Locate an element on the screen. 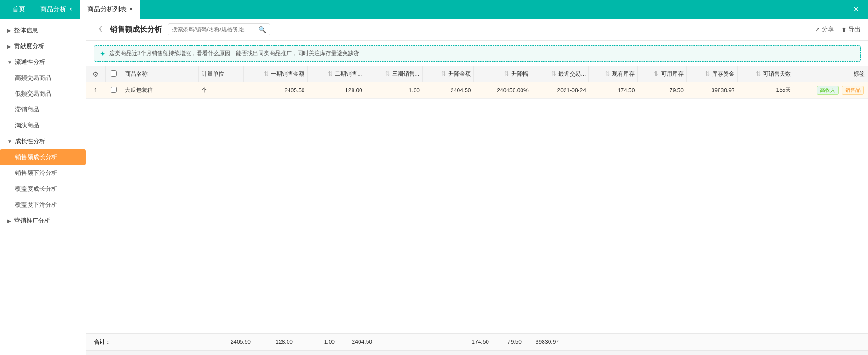 Image resolution: width=868 pixels, height=355 pixels. footer-period1: 2405.50 is located at coordinates (230, 342).